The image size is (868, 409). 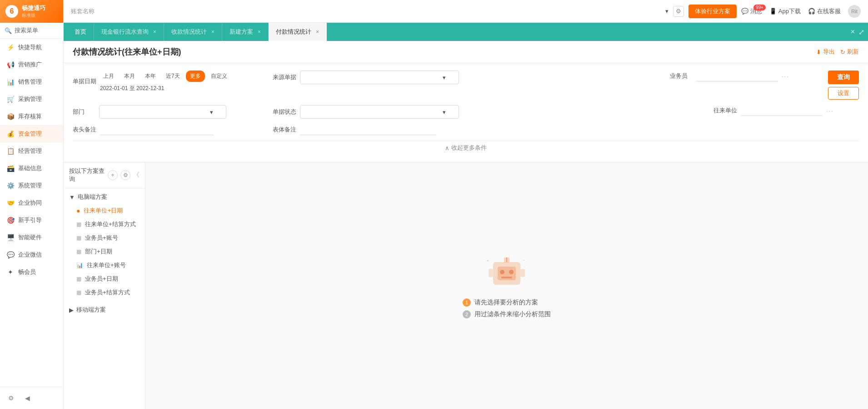 What do you see at coordinates (32, 11) in the screenshot?
I see `sidebar-header: 6 畅捷通巧 标准版` at bounding box center [32, 11].